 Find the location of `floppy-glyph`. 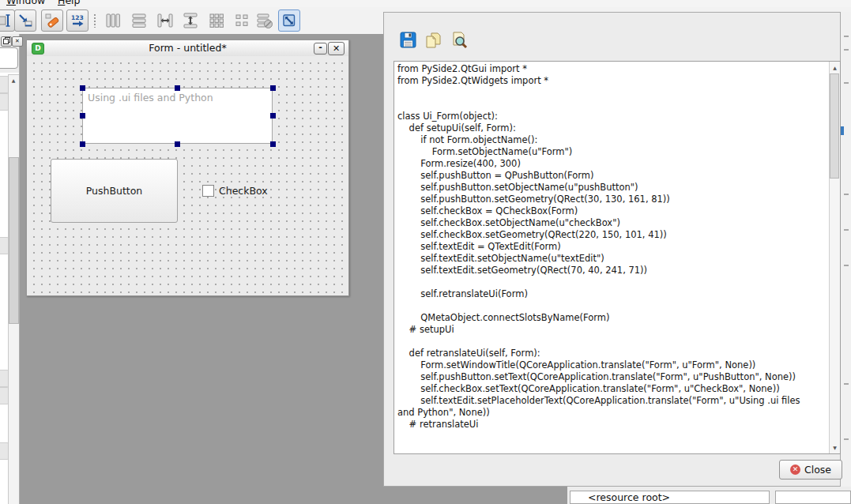

floppy-glyph is located at coordinates (408, 39).